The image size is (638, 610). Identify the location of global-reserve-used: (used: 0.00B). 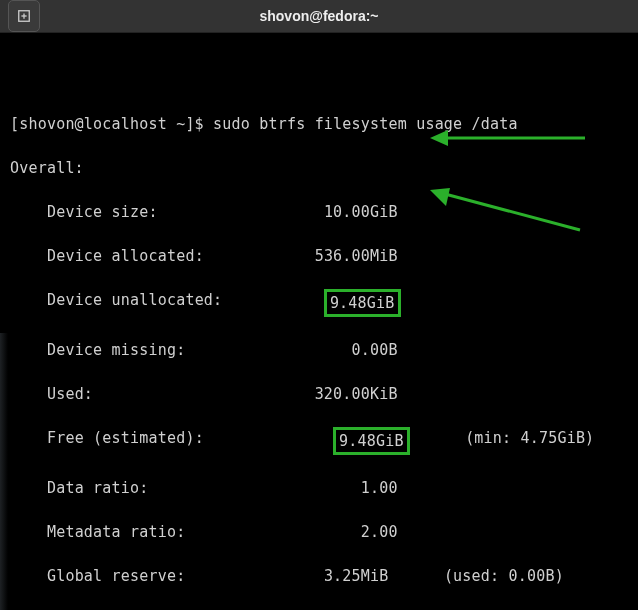
(504, 576).